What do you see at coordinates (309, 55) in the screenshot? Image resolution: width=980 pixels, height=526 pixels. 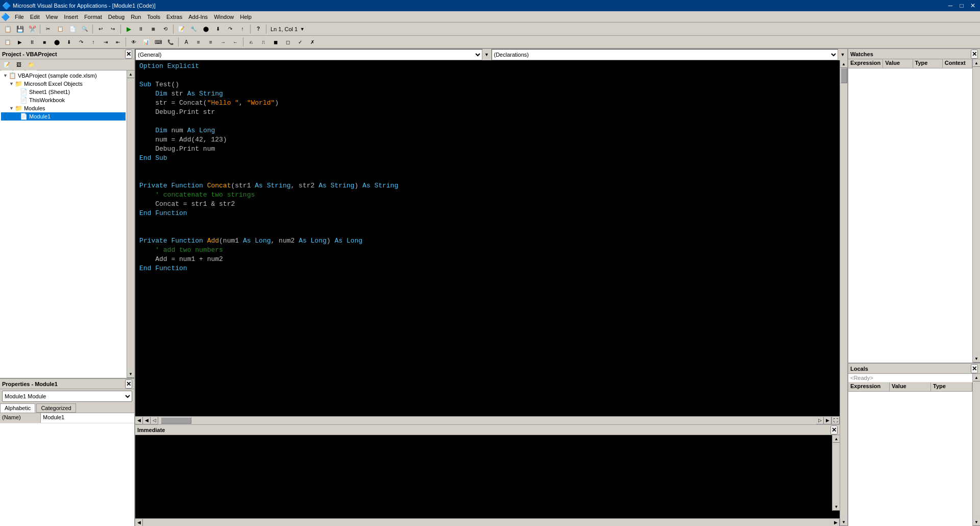 I see `code-object-dropdown: (General)` at bounding box center [309, 55].